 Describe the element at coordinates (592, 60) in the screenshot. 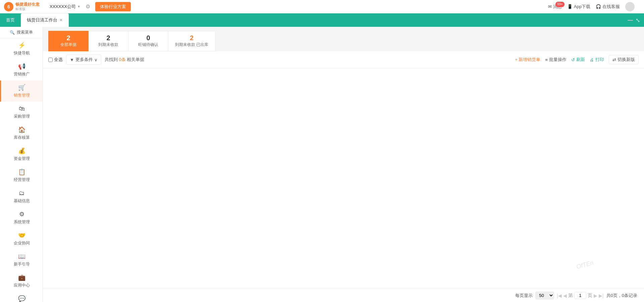

I see `print-icon: 🖨` at that location.